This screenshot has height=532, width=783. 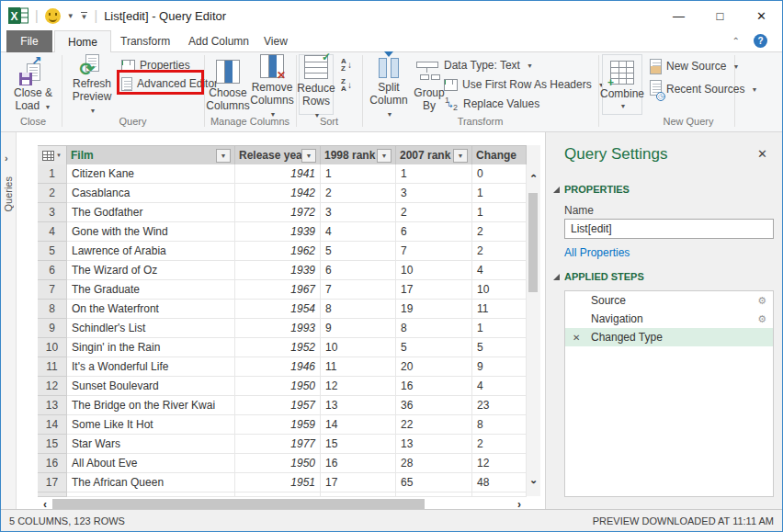 What do you see at coordinates (524, 85) in the screenshot?
I see `use-first-row-as-headers-button: Use First Row As Headers▼` at bounding box center [524, 85].